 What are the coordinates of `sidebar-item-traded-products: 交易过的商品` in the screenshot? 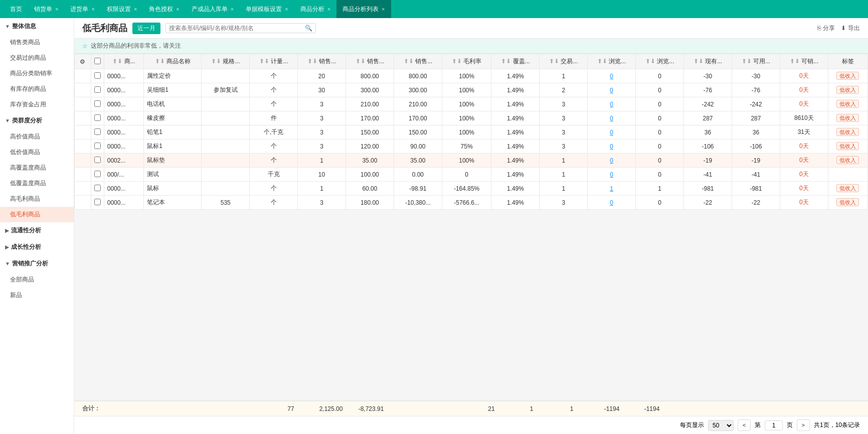 It's located at (37, 58).